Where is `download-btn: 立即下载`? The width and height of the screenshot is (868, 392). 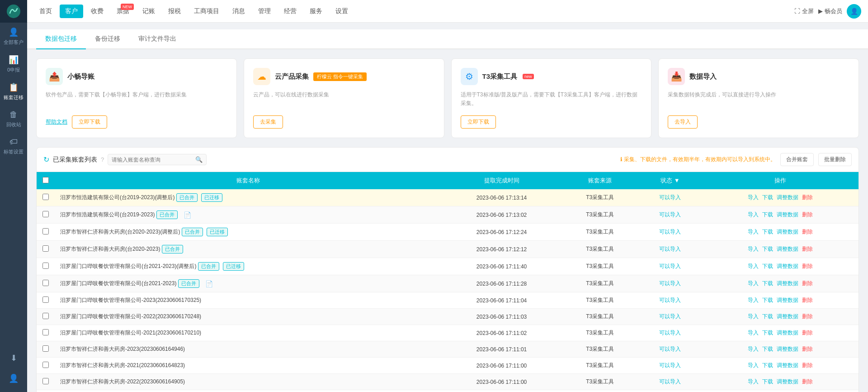
download-btn: 立即下载 is located at coordinates (90, 122).